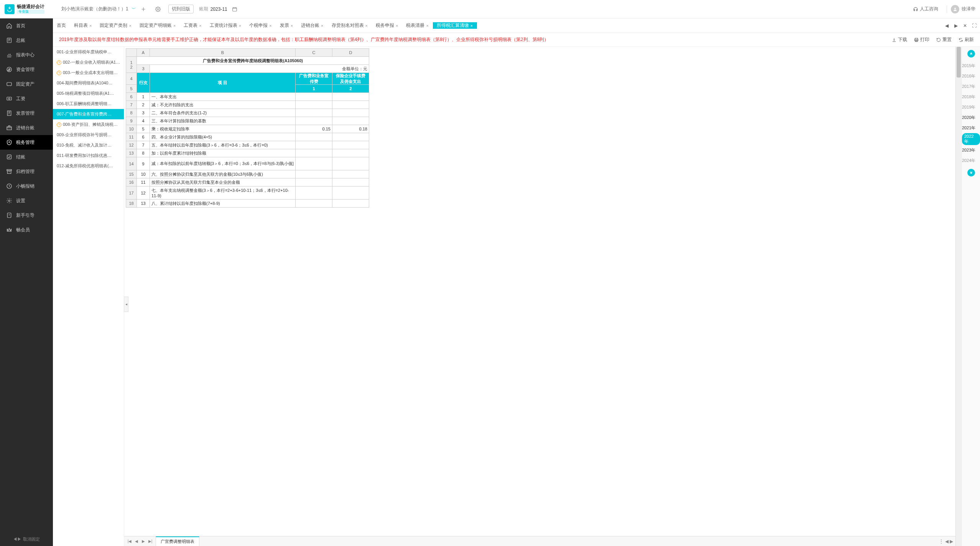  What do you see at coordinates (26, 157) in the screenshot?
I see `sidebar-item-close: 结账` at bounding box center [26, 157].